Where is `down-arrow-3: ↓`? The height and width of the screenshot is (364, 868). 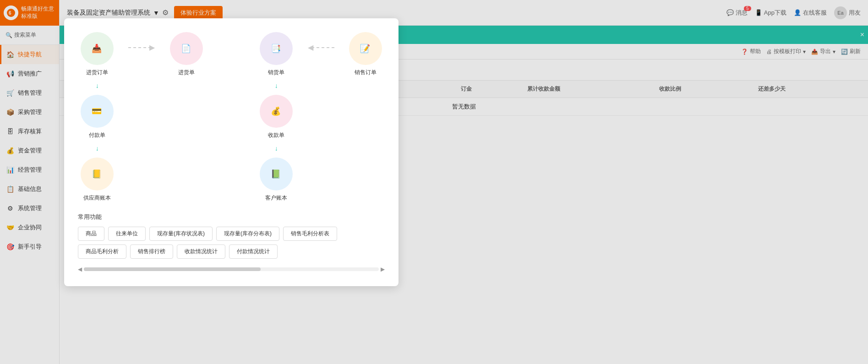 down-arrow-3: ↓ is located at coordinates (277, 86).